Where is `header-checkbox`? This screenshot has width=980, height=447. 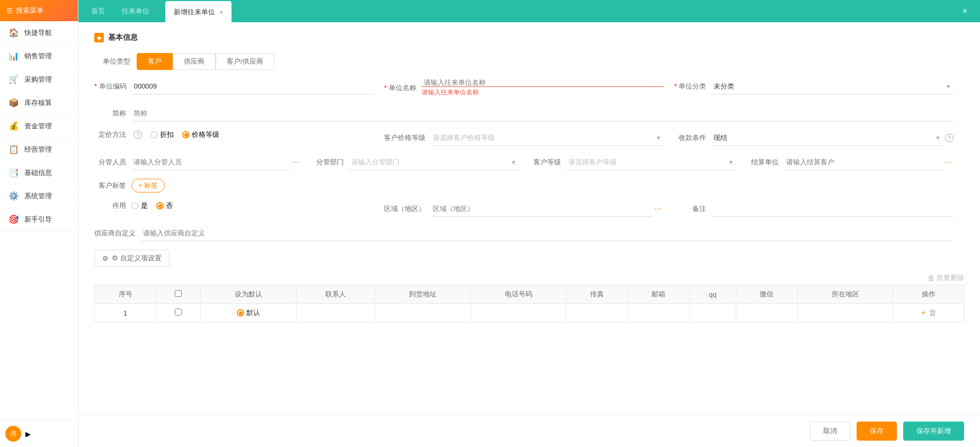 header-checkbox is located at coordinates (178, 294).